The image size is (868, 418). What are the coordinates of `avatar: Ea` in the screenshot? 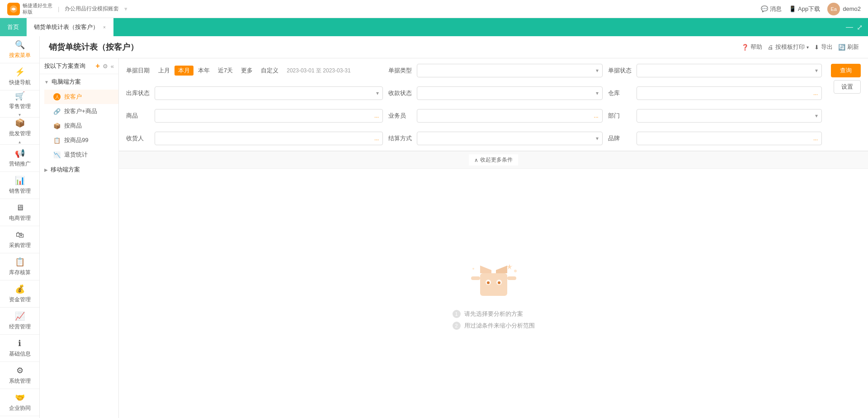 It's located at (834, 9).